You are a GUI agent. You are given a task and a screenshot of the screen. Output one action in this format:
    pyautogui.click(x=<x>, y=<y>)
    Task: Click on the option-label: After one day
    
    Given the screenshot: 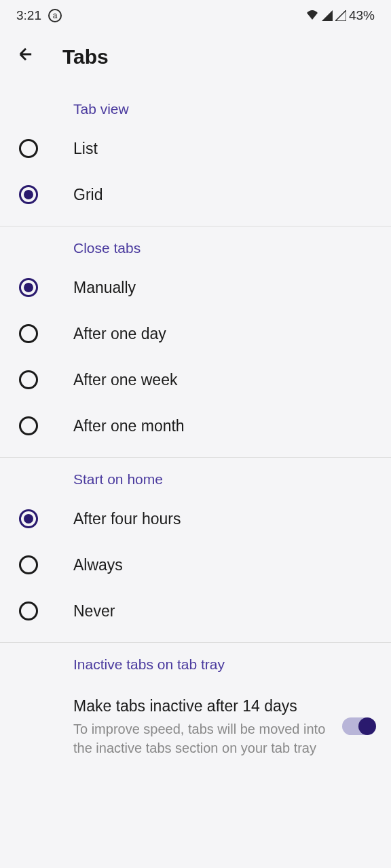 What is the action you would take?
    pyautogui.click(x=119, y=334)
    